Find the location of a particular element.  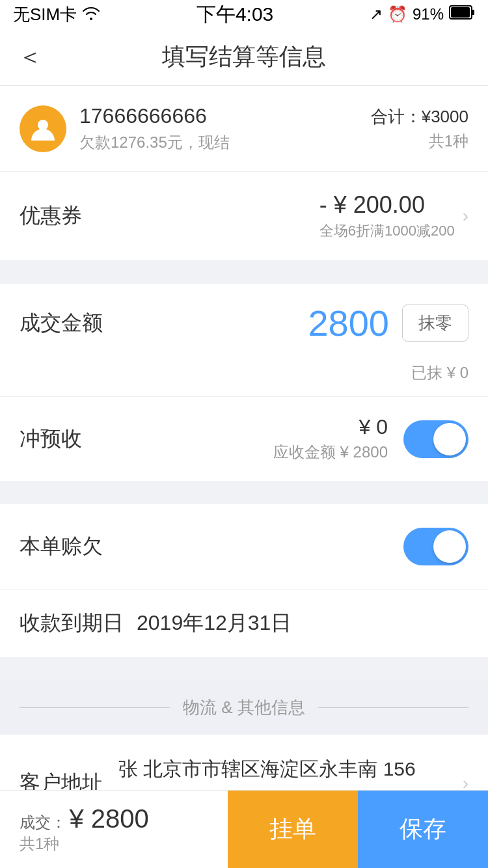

debt-toggle is located at coordinates (436, 547).